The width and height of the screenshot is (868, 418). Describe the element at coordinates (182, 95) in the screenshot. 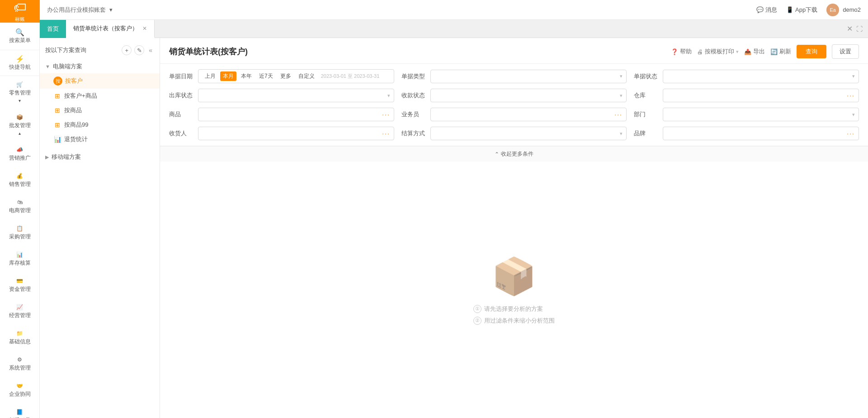

I see `stock-status-label: 出库状态` at that location.